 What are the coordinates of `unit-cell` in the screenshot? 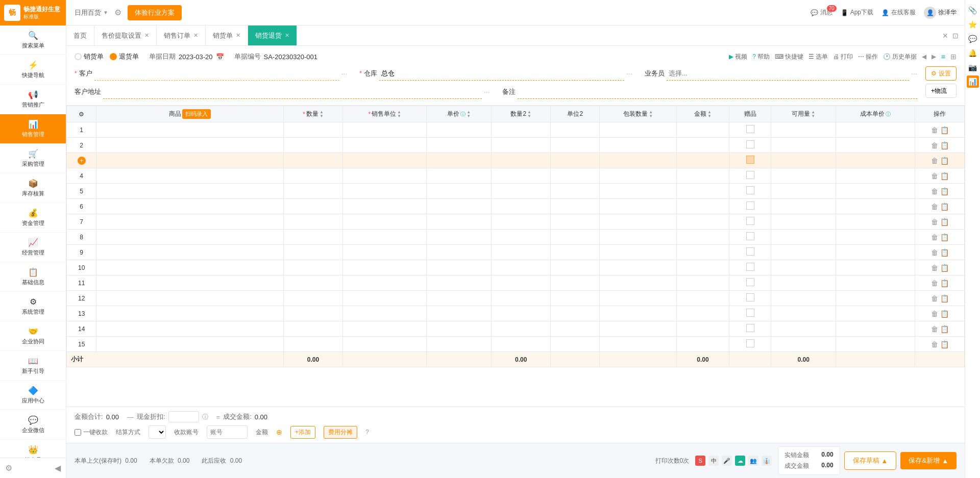 It's located at (385, 145).